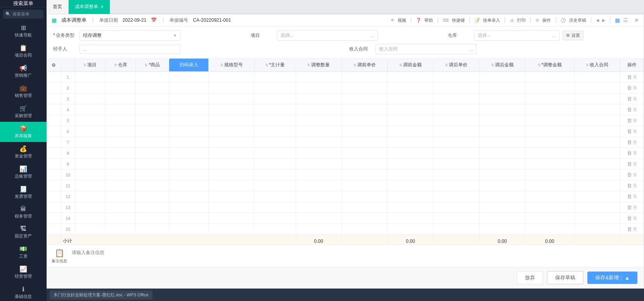 This screenshot has width=644, height=301. What do you see at coordinates (189, 65) in the screenshot?
I see `col-scan-input: 扫码录入` at bounding box center [189, 65].